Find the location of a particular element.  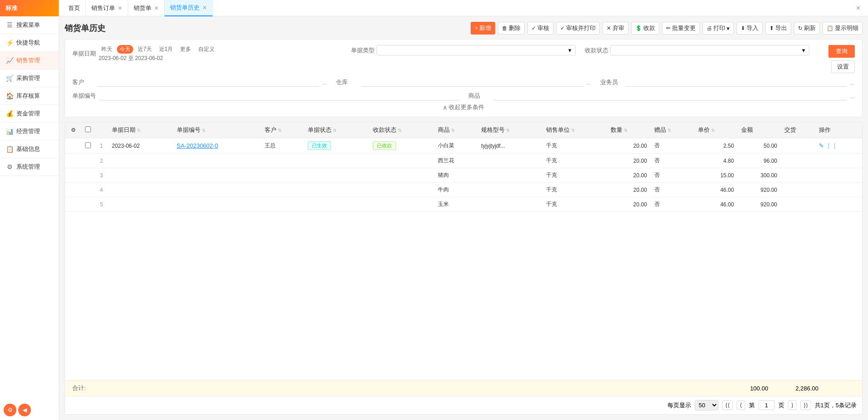

add-button: + 新增 is located at coordinates (483, 28).